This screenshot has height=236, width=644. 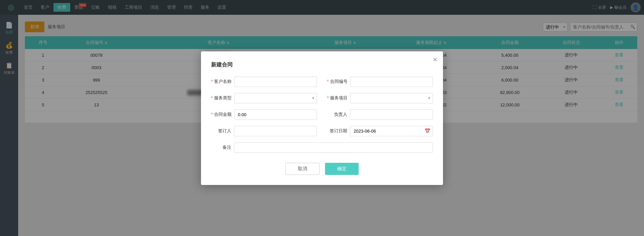 I want to click on form-group-contract-no: 合同编号, so click(x=380, y=82).